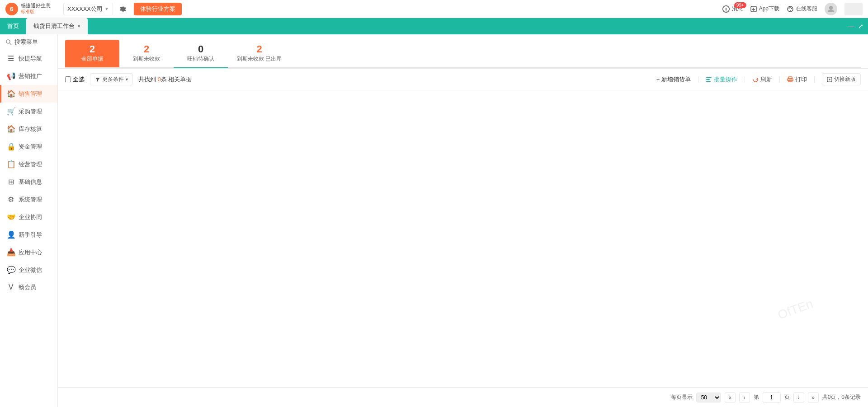 The image size is (868, 407). Describe the element at coordinates (92, 49) in the screenshot. I see `all-orders-count: 2` at that location.